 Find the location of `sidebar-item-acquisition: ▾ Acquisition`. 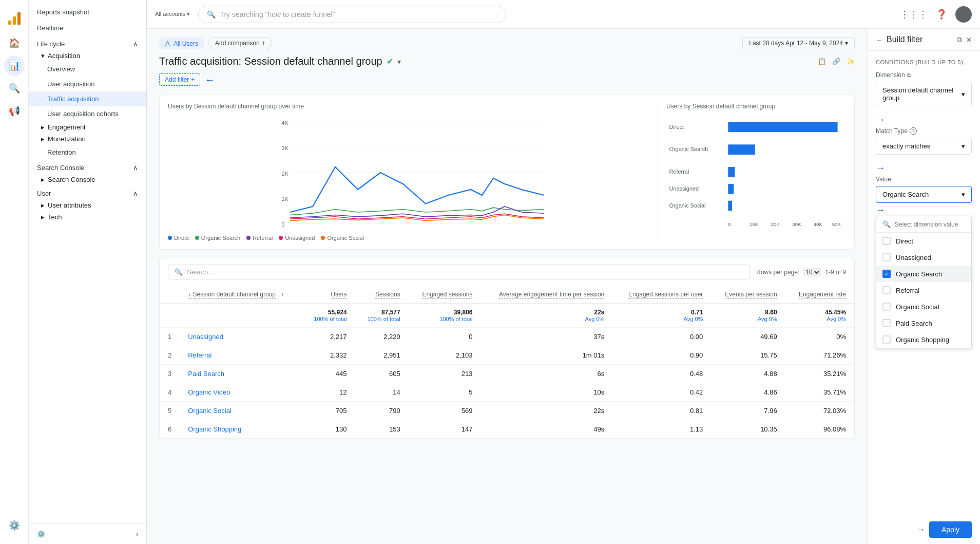

sidebar-item-acquisition: ▾ Acquisition is located at coordinates (87, 55).